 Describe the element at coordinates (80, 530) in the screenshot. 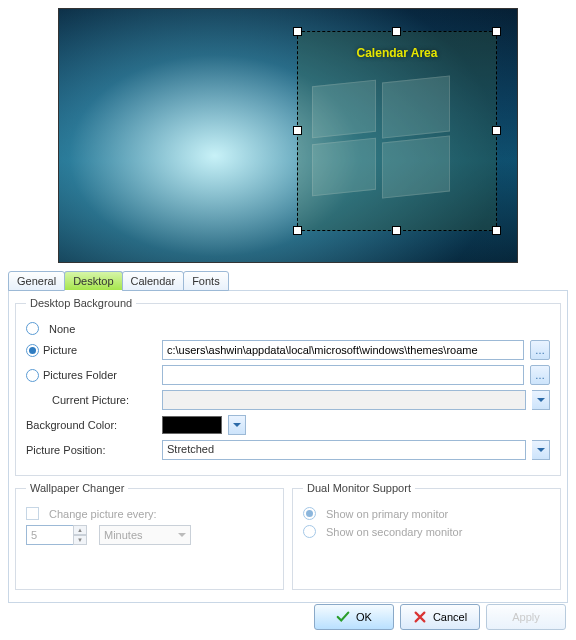

I see `spin-up: ▲` at that location.